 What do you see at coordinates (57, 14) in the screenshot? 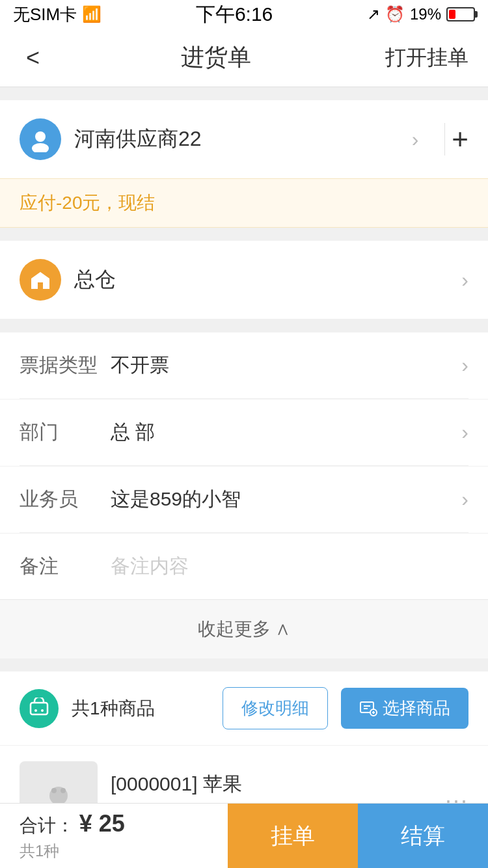
I see `status-bar-left: 无SIM卡 📶` at bounding box center [57, 14].